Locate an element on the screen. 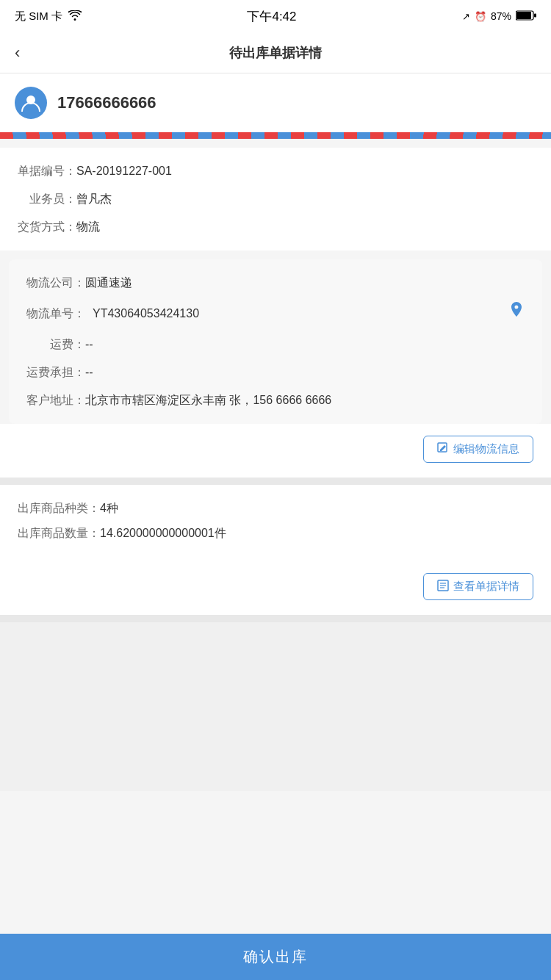  address-label: 客户地址： is located at coordinates (56, 400).